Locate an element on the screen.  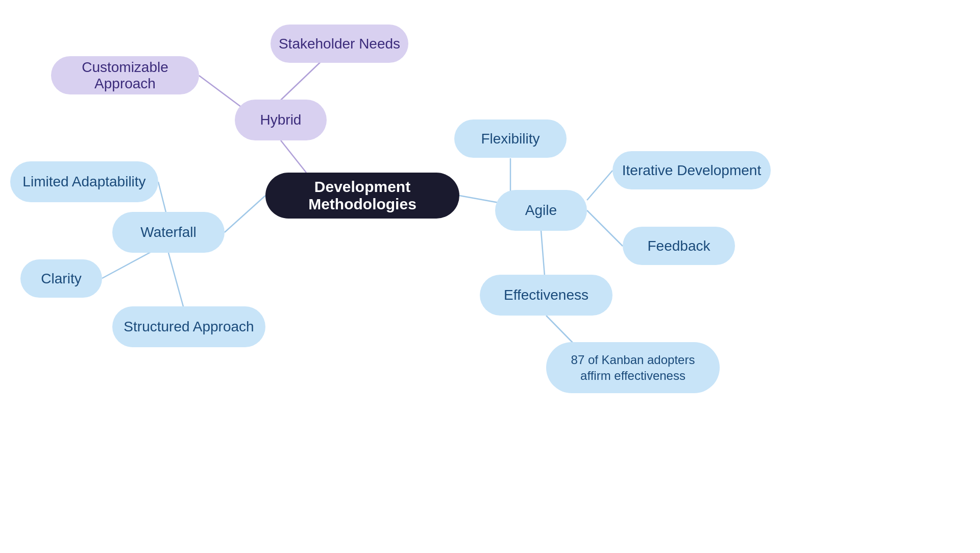
kanban-node: 87 of Kanban adopters affirm effectivene… is located at coordinates (633, 368).